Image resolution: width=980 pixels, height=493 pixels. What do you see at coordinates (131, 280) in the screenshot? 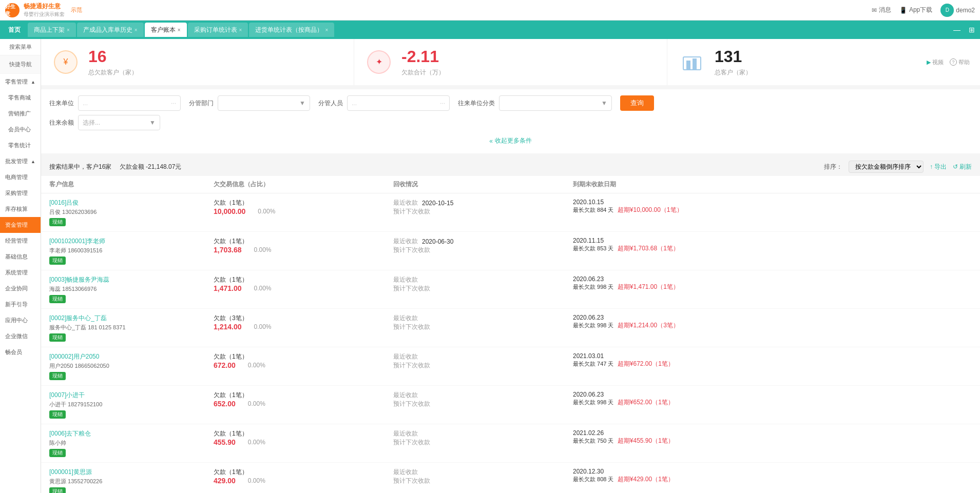
I see `customer-name-link: [0003]畅捷服务尹海蕊` at bounding box center [131, 280].